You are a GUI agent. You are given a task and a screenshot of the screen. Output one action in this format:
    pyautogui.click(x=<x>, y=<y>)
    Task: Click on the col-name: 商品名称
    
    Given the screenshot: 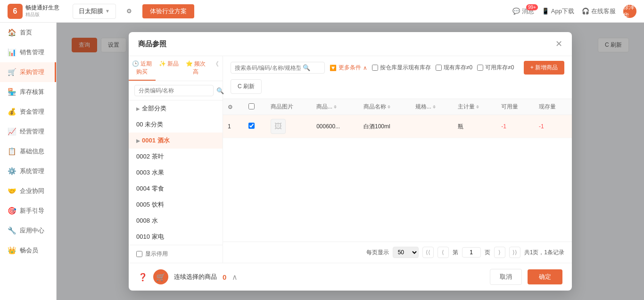 What is the action you would take?
    pyautogui.click(x=385, y=107)
    